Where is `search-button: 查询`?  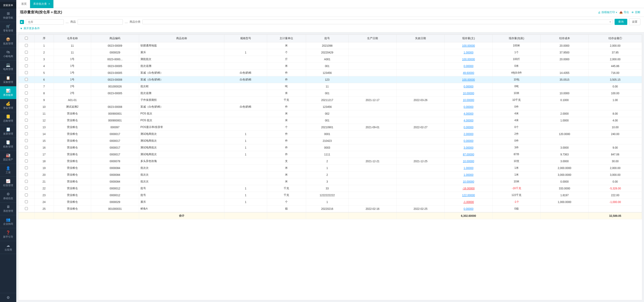
search-button: 查询 is located at coordinates (621, 22).